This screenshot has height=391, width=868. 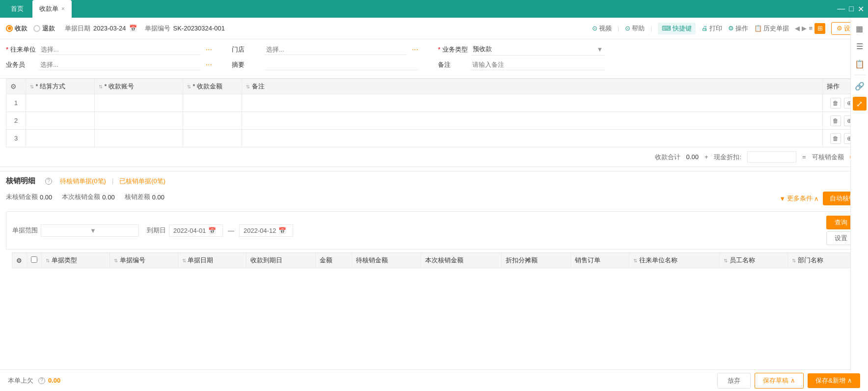 I want to click on tab-verified: 已核销单据(0笔), so click(x=142, y=181).